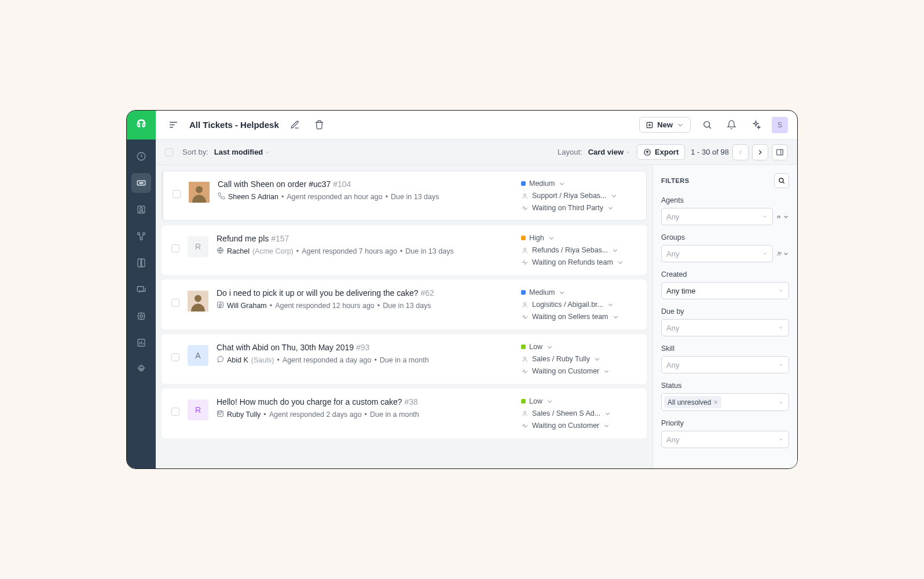  Describe the element at coordinates (780, 125) in the screenshot. I see `user-avatar: S` at that location.